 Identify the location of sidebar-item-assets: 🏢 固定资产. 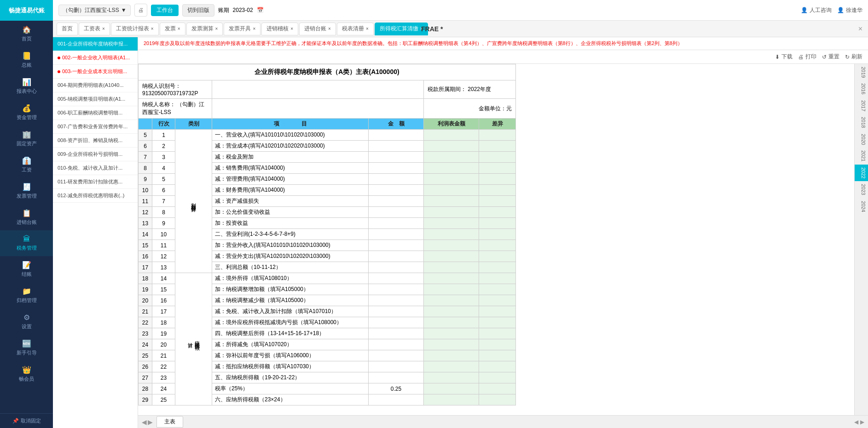
(27, 139).